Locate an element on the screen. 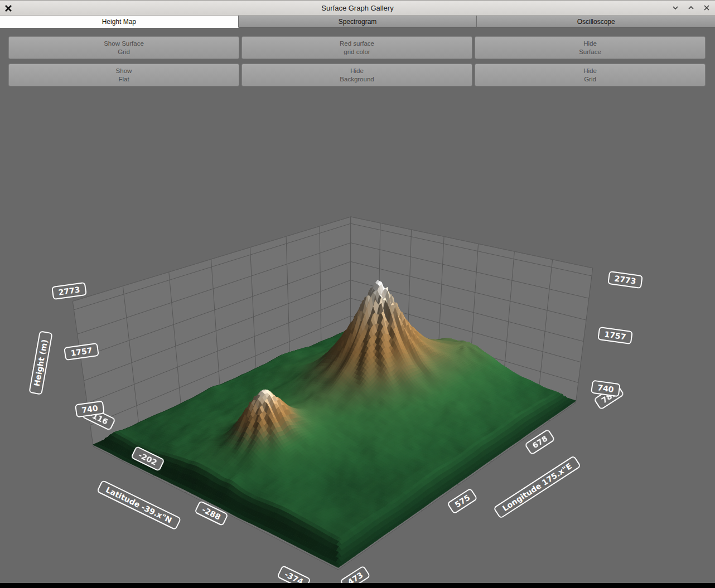 This screenshot has height=588, width=715. button-label: Show Surface is located at coordinates (124, 43).